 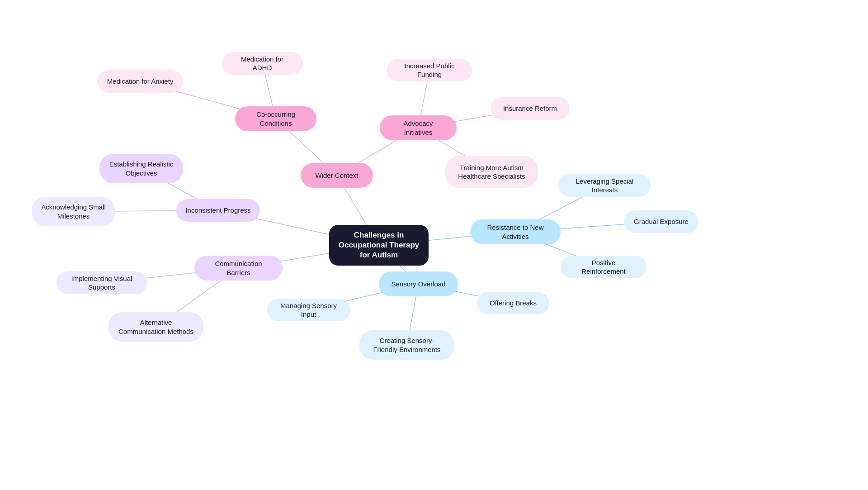 I want to click on alternative-comm-node: Alternative Communication Methods, so click(x=156, y=327).